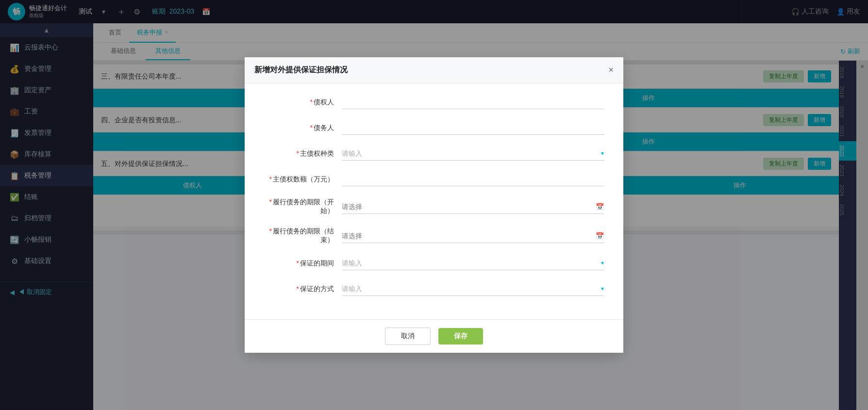  Describe the element at coordinates (303, 236) in the screenshot. I see `period-end-label: *履行债务的期限（结束）` at that location.